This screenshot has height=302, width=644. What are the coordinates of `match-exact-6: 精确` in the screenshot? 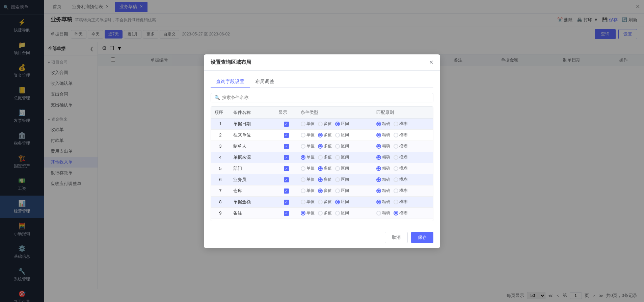 It's located at (383, 191).